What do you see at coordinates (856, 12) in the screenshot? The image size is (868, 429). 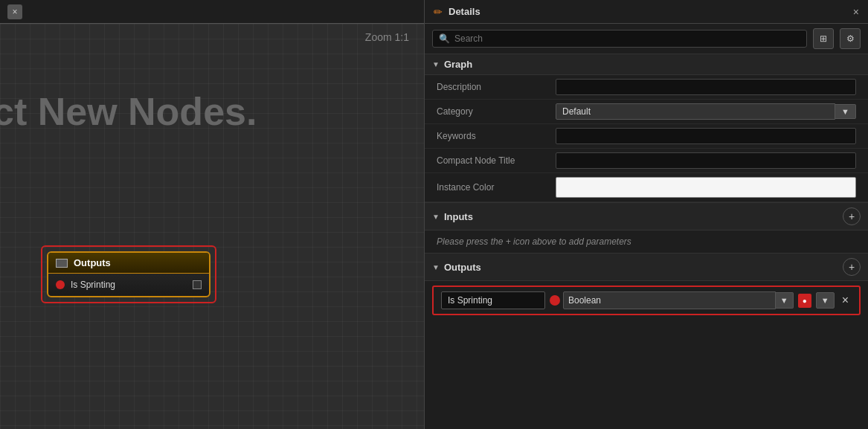 I see `details-close-button: ×` at bounding box center [856, 12].